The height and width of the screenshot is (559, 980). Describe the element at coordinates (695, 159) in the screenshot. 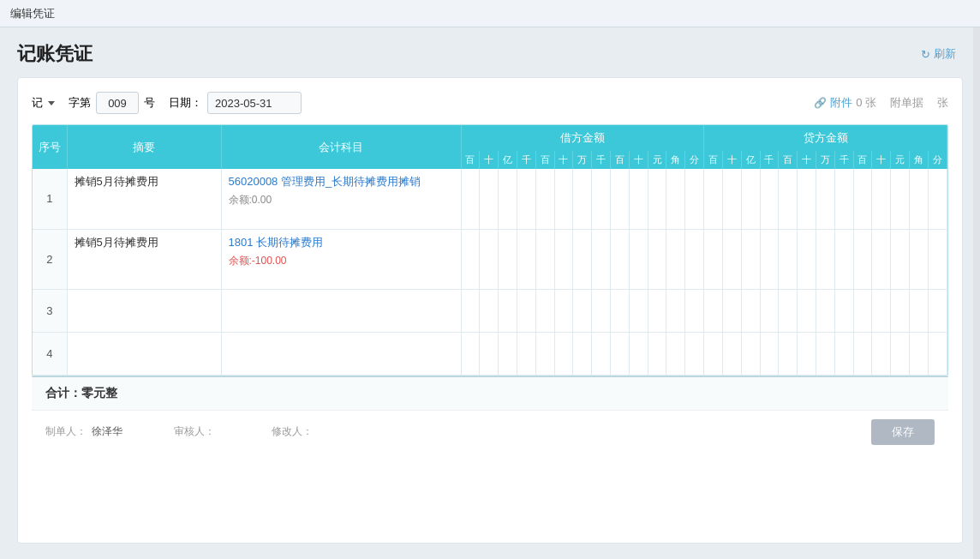

I see `debit-digit-13: 分` at that location.